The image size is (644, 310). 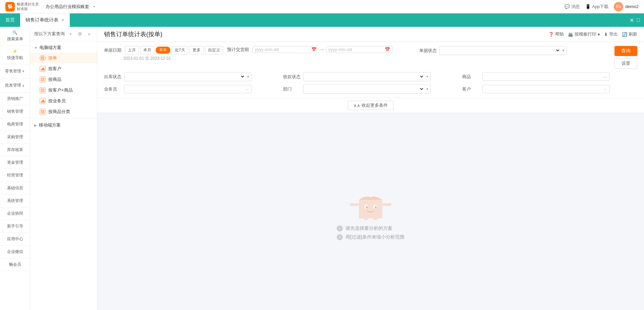 I want to click on delivery-date-end: 📅, so click(x=359, y=50).